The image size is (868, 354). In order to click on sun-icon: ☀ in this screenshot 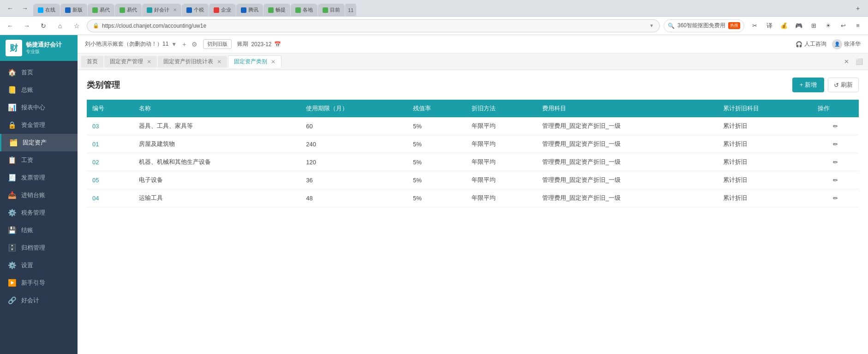, I will do `click(828, 26)`.